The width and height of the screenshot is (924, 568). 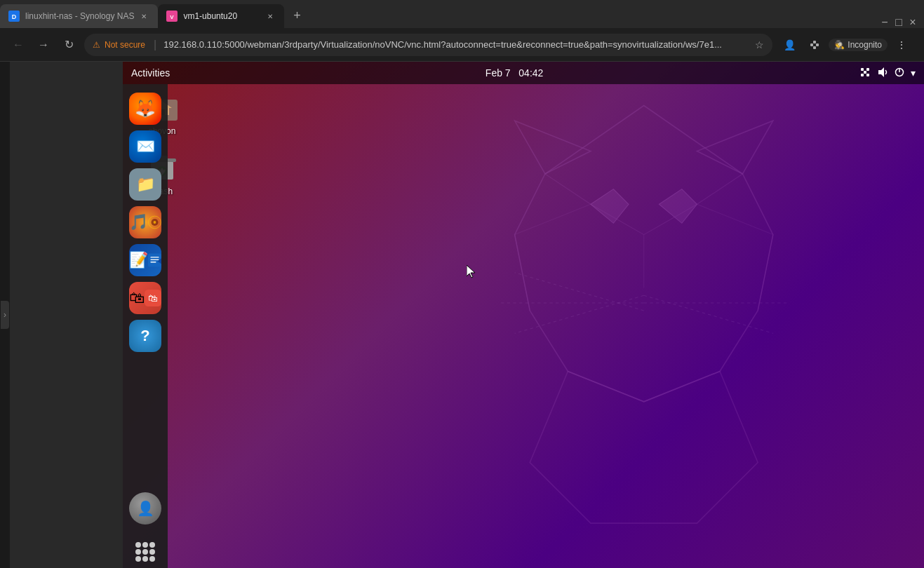 I want to click on ubuntu-time: 04:42, so click(x=530, y=73).